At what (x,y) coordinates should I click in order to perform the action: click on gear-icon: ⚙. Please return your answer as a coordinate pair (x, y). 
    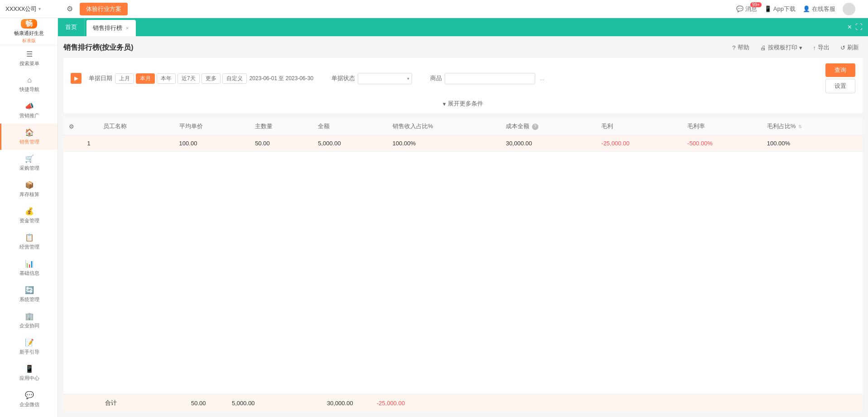
    Looking at the image, I should click on (72, 127).